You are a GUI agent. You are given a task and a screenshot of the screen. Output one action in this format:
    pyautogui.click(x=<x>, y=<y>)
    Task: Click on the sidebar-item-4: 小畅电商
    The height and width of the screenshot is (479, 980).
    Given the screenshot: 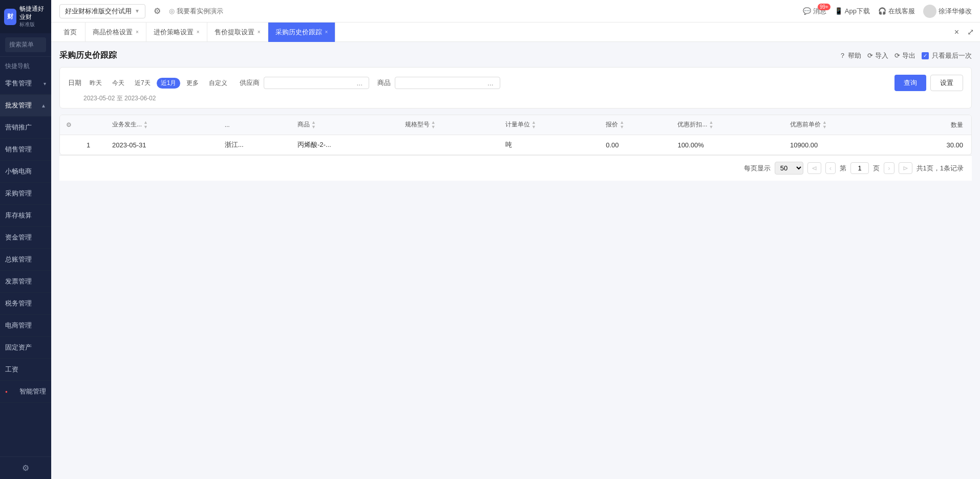 What is the action you would take?
    pyautogui.click(x=26, y=172)
    